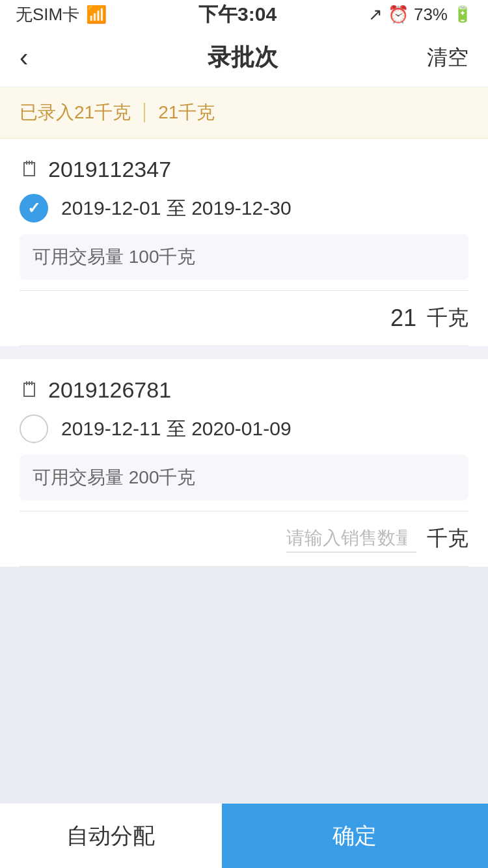  What do you see at coordinates (244, 478) in the screenshot?
I see `batch-2-quantity: 可用交易量 200千克` at bounding box center [244, 478].